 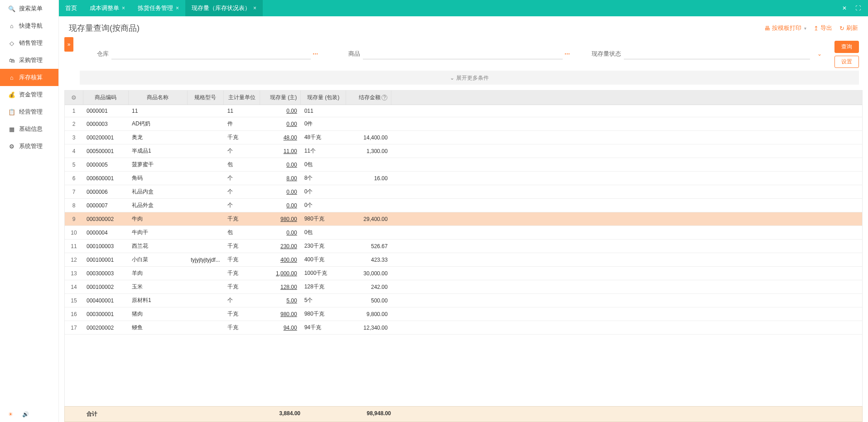 I want to click on cell-amt: 500.00, so click(x=369, y=301).